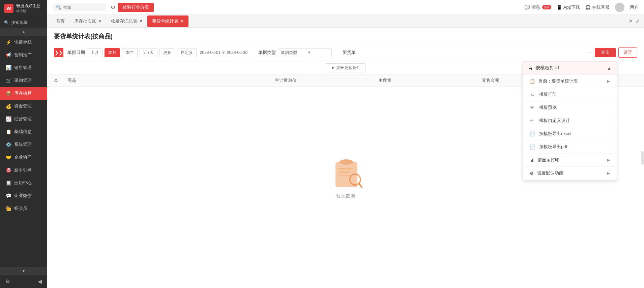 The width and height of the screenshot is (644, 288). Describe the element at coordinates (165, 21) in the screenshot. I see `tab-order-stats-label: 要货单统计表` at that location.